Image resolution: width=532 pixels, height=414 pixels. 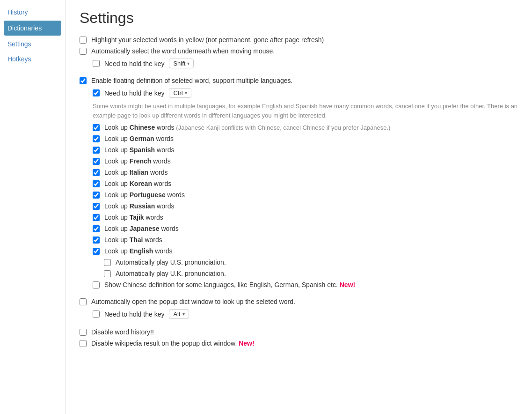 I want to click on lang-german-row: Look up German words, so click(x=305, y=139).